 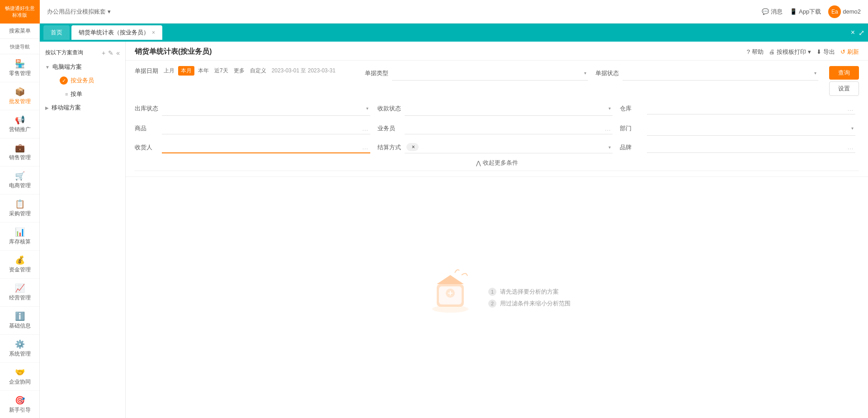 What do you see at coordinates (20, 400) in the screenshot?
I see `newbie-icon: 🎯` at bounding box center [20, 400].